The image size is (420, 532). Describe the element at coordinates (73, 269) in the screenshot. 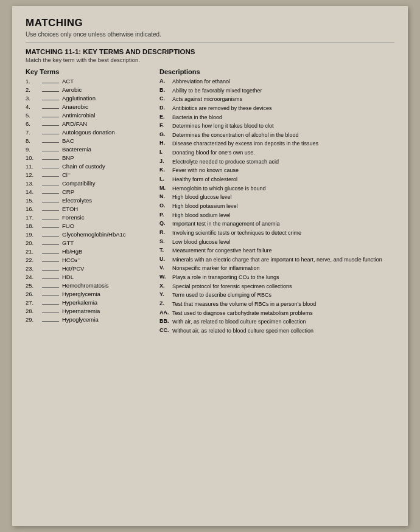

I see `term-name: Hct/PCV` at that location.